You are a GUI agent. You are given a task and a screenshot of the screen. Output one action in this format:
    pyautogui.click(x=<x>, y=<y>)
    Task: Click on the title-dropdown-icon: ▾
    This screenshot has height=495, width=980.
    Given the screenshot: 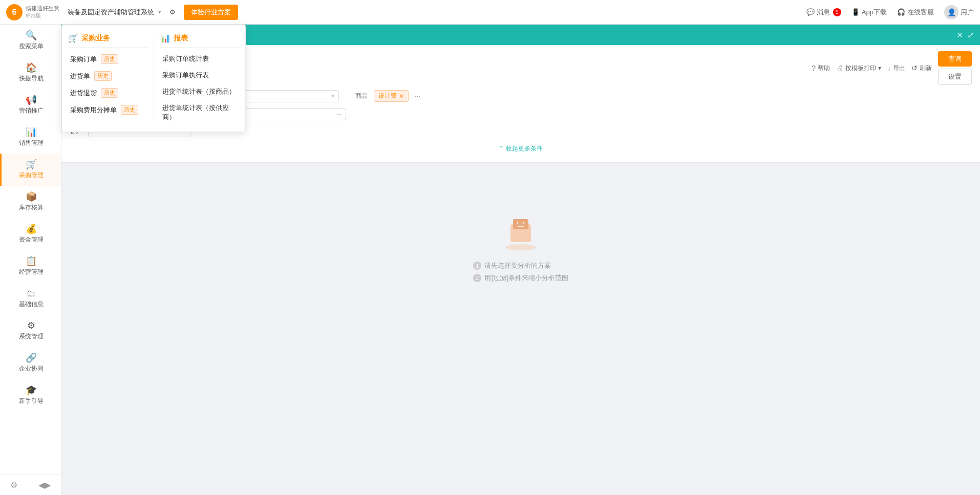 What is the action you would take?
    pyautogui.click(x=160, y=12)
    